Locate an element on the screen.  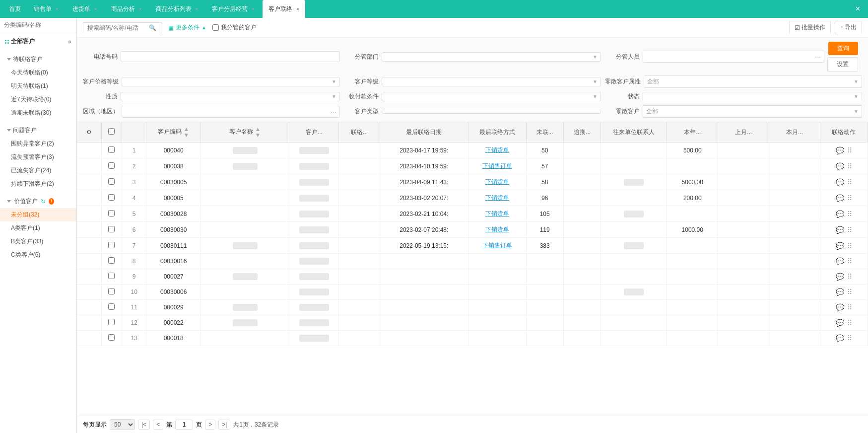
method-link: 下销售订单 is located at coordinates (497, 245).